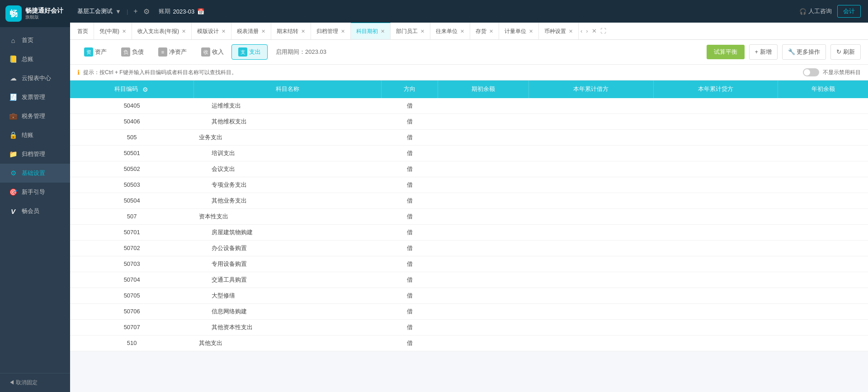 The height and width of the screenshot is (392, 868). Describe the element at coordinates (842, 72) in the screenshot. I see `toggle-label: 不显示禁用科目` at that location.